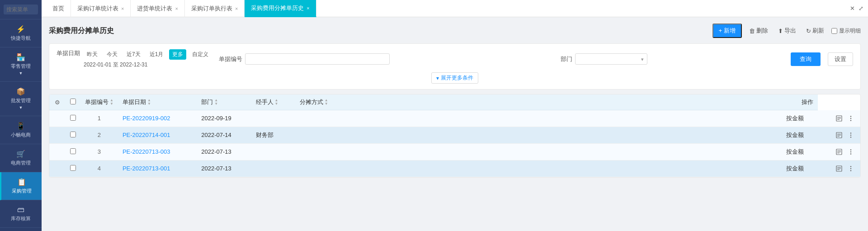 The image size is (868, 231). I want to click on row-num-3: 4, so click(99, 168).